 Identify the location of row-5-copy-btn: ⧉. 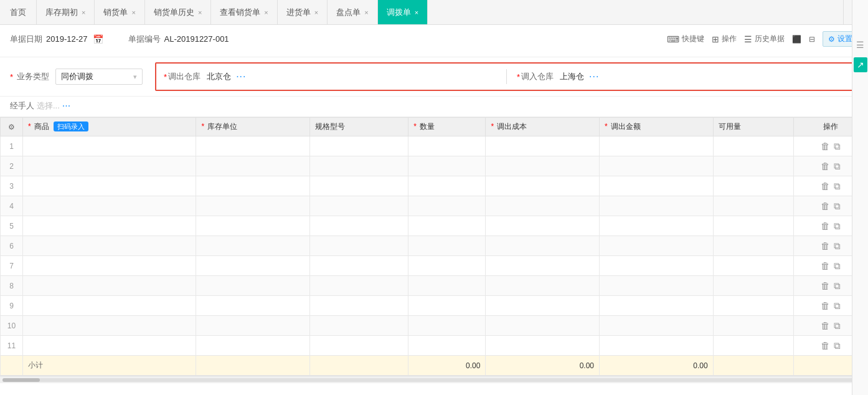
(837, 226).